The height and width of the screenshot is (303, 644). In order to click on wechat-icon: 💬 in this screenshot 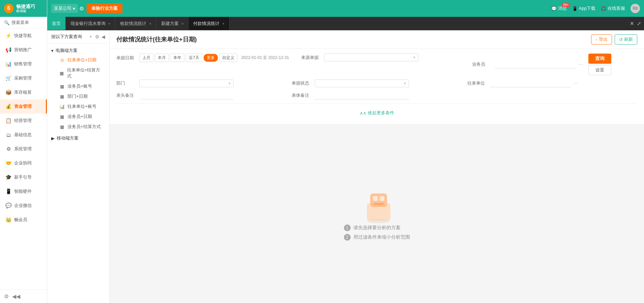, I will do `click(8, 206)`.